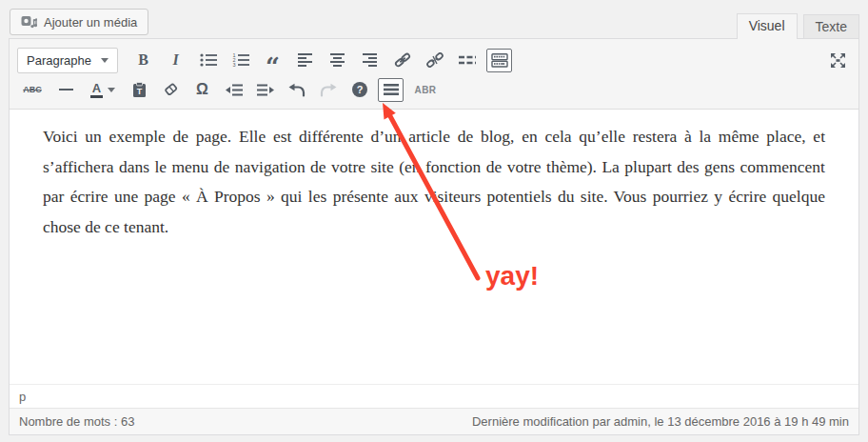 This screenshot has width=868, height=442. I want to click on align-left-button, so click(305, 61).